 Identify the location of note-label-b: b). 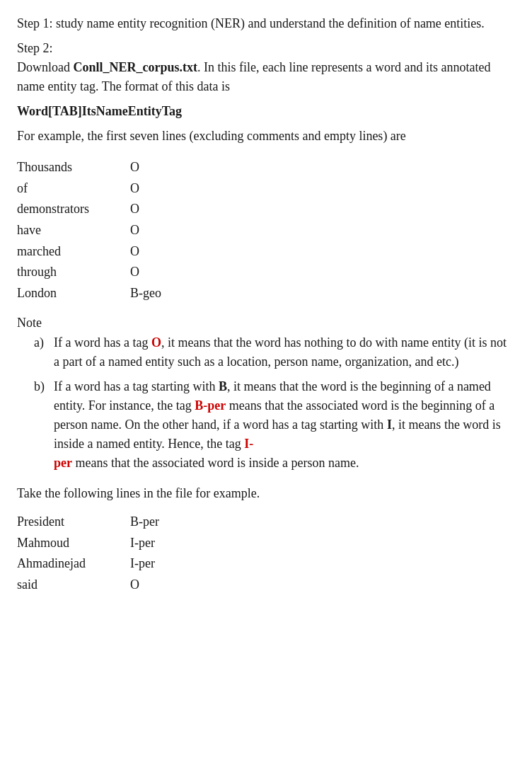
(44, 425).